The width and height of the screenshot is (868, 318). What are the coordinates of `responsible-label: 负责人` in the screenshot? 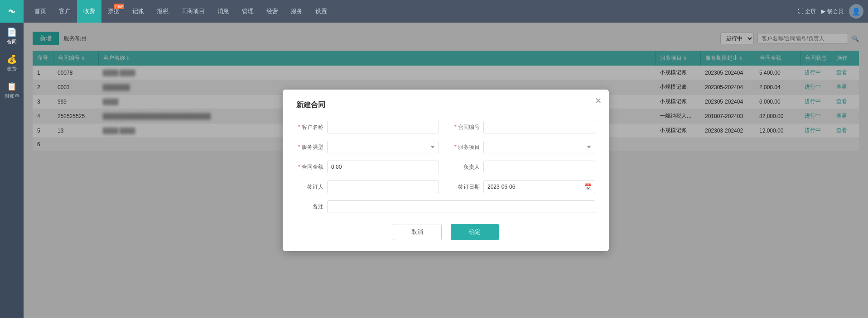 It's located at (466, 167).